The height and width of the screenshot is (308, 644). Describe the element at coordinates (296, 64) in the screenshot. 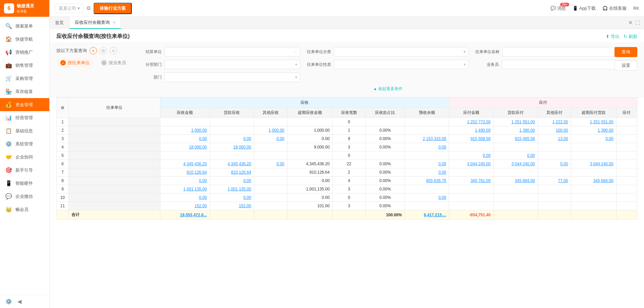

I see `dropdown-icon2: ▾` at that location.